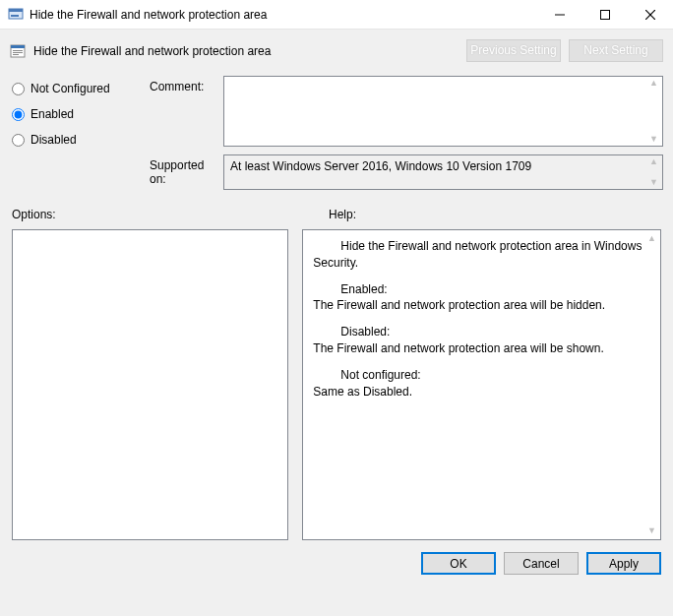 The height and width of the screenshot is (616, 673). Describe the element at coordinates (560, 14) in the screenshot. I see `minimize-button` at that location.